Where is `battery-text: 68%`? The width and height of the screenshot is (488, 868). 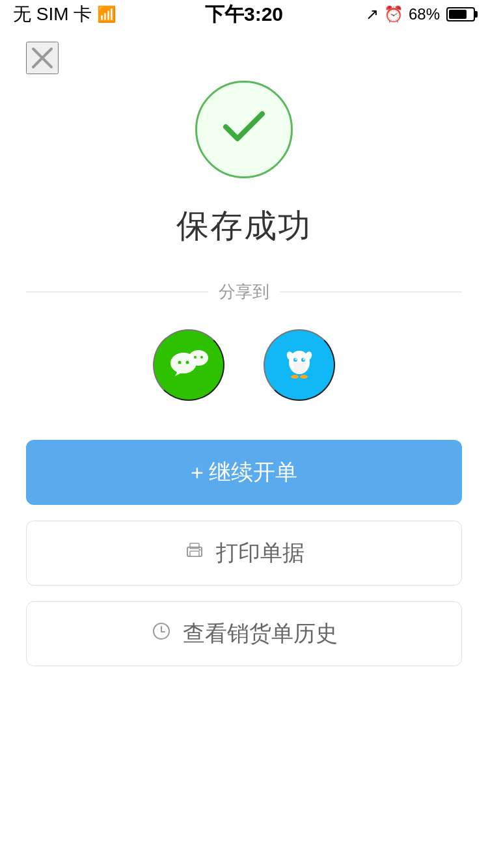
battery-text: 68% is located at coordinates (424, 14).